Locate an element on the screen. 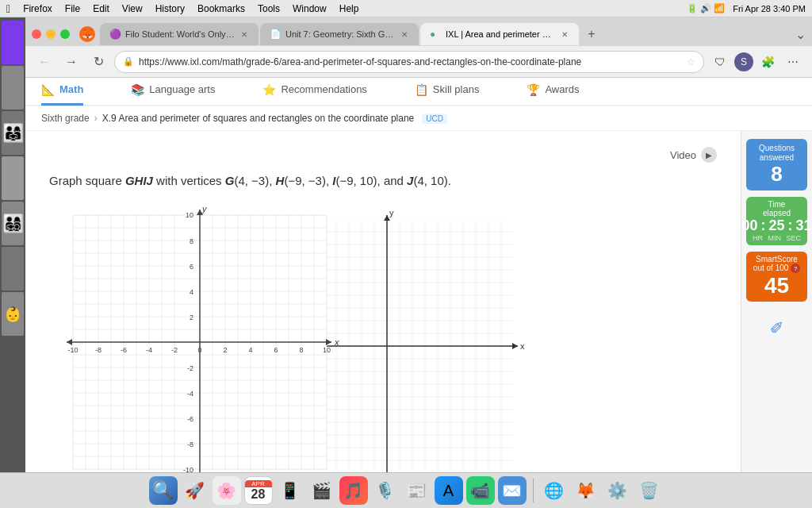 The width and height of the screenshot is (812, 508). dock-launchpad: 🚀 is located at coordinates (195, 491).